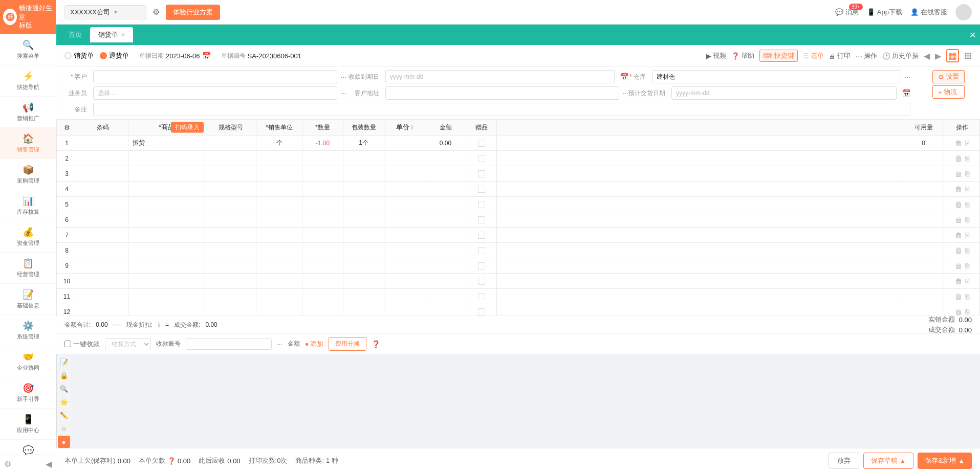 This screenshot has height=473, width=980. What do you see at coordinates (938, 56) in the screenshot?
I see `next-icon: ▶` at bounding box center [938, 56].